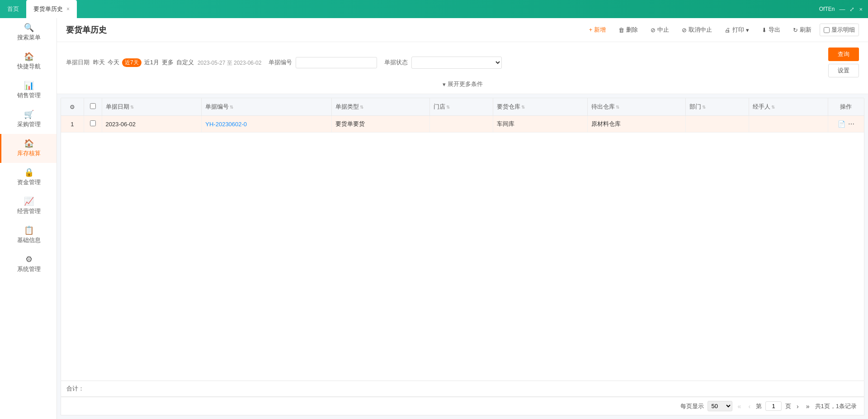 This screenshot has width=868, height=419. I want to click on sidebar-item-basic-info-label: 基础信息, so click(29, 240).